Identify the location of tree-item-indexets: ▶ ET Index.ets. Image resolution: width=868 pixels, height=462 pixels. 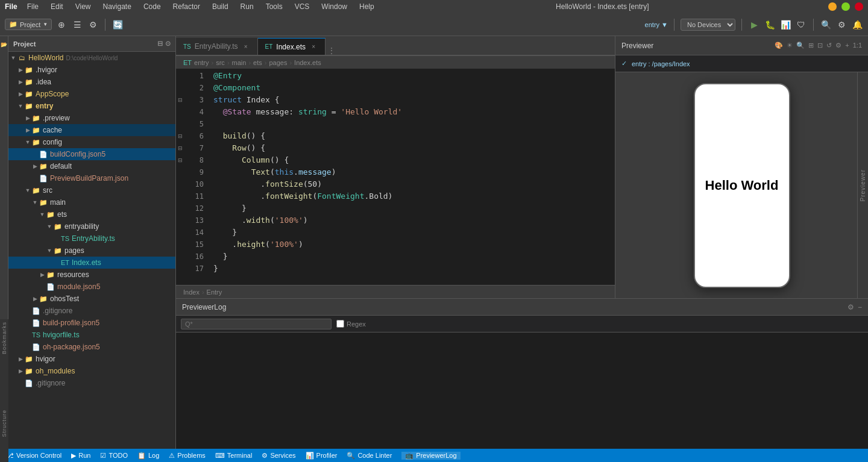
(92, 263).